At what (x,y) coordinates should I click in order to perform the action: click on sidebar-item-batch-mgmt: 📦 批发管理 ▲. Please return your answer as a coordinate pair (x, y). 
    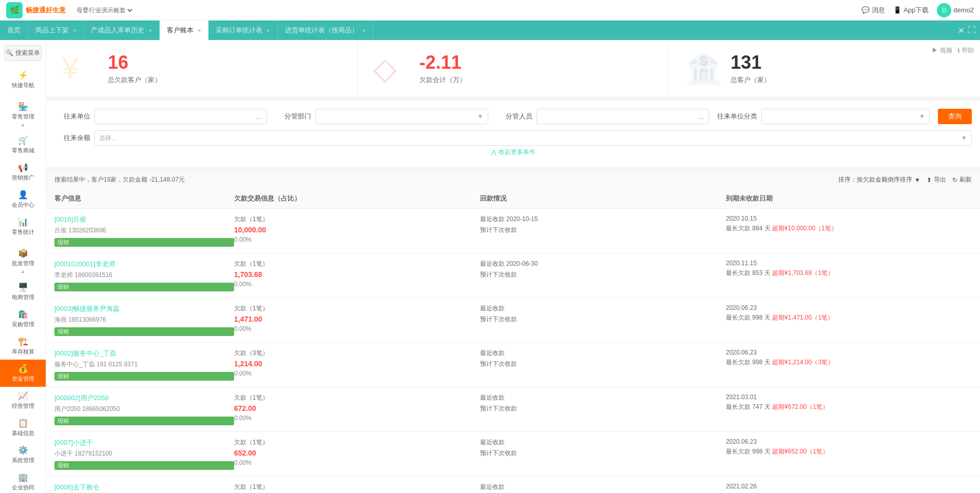
    Looking at the image, I should click on (23, 261).